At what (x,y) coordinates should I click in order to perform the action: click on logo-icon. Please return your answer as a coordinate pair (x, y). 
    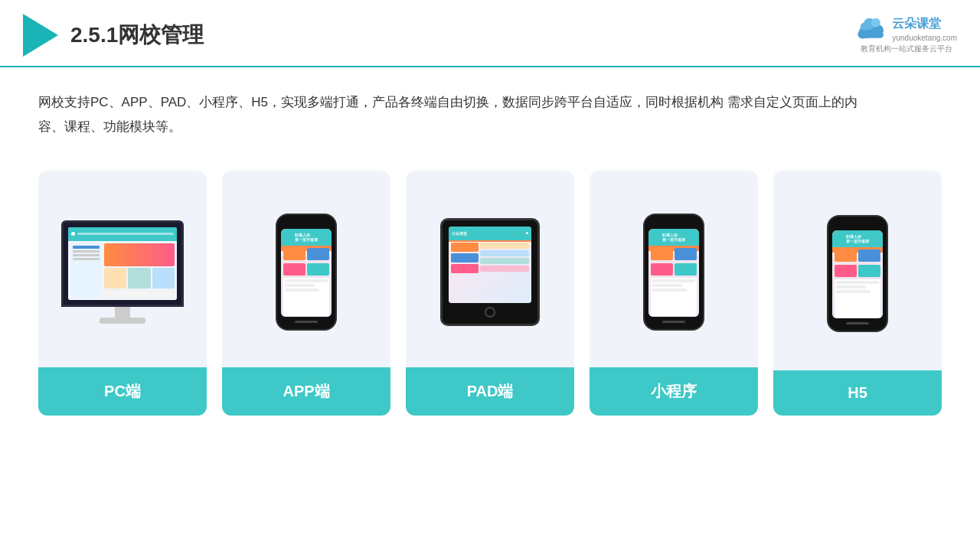
    Looking at the image, I should click on (41, 35).